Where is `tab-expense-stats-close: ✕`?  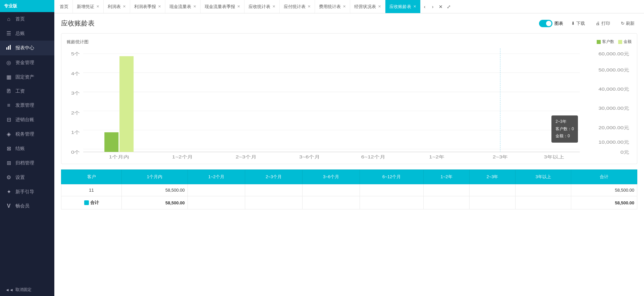
tab-expense-stats-close: ✕ is located at coordinates (344, 7).